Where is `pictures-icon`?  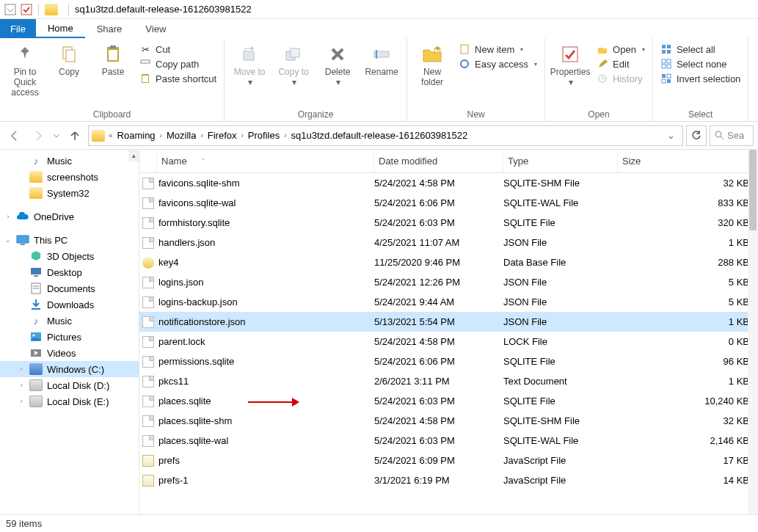 pictures-icon is located at coordinates (36, 337).